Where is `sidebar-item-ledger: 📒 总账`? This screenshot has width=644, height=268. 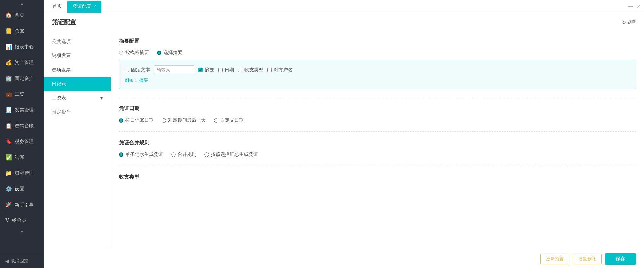
sidebar-item-ledger: 📒 总账 is located at coordinates (22, 31).